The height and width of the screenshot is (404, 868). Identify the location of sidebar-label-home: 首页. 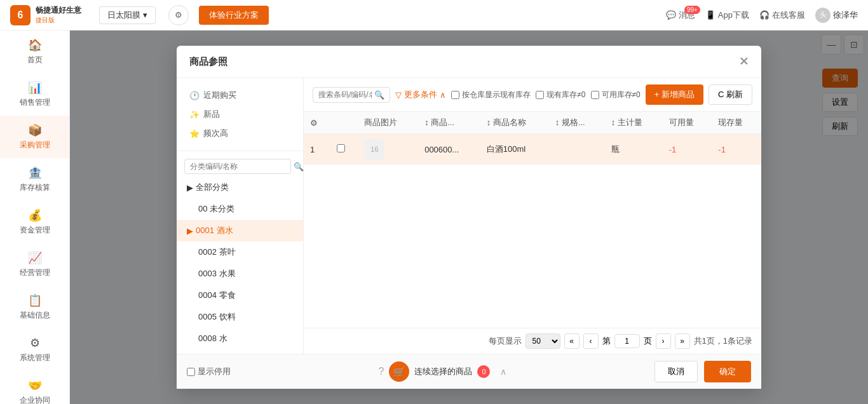
(35, 60).